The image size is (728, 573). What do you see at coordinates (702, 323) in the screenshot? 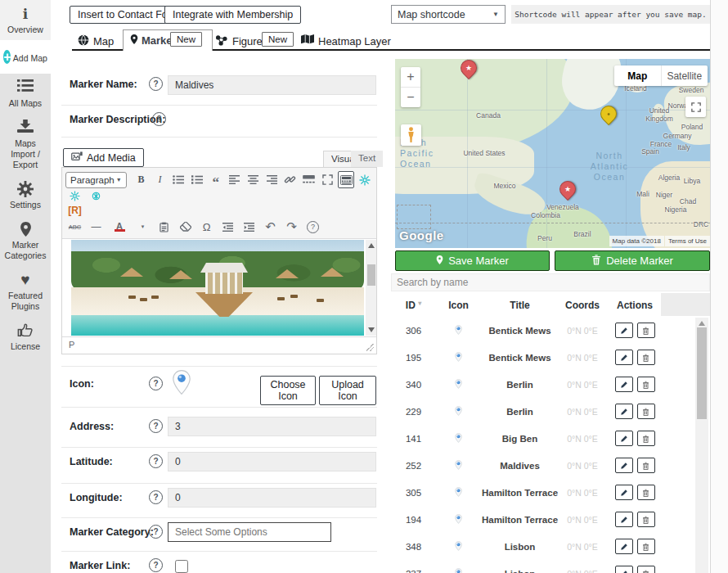
I see `table-scroll-up-icon` at bounding box center [702, 323].